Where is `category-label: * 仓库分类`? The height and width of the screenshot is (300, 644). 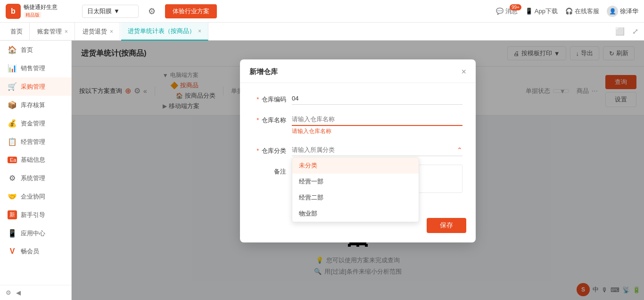 category-label: * 仓库分类 is located at coordinates (270, 150).